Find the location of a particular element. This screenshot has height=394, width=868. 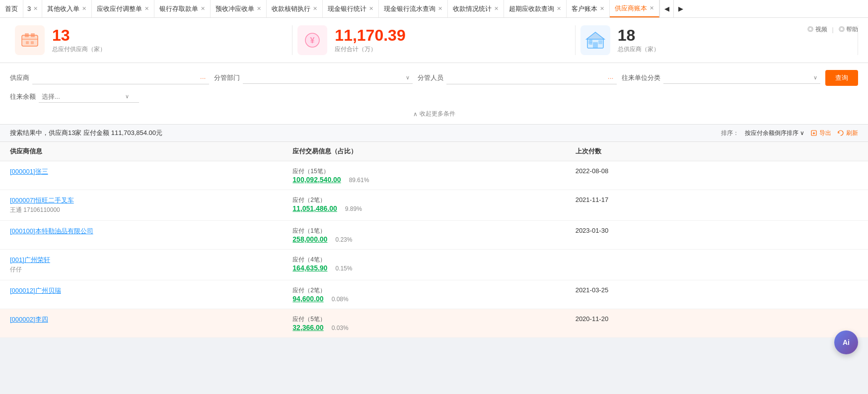

nav-scroll-right: ▶ is located at coordinates (680, 9).